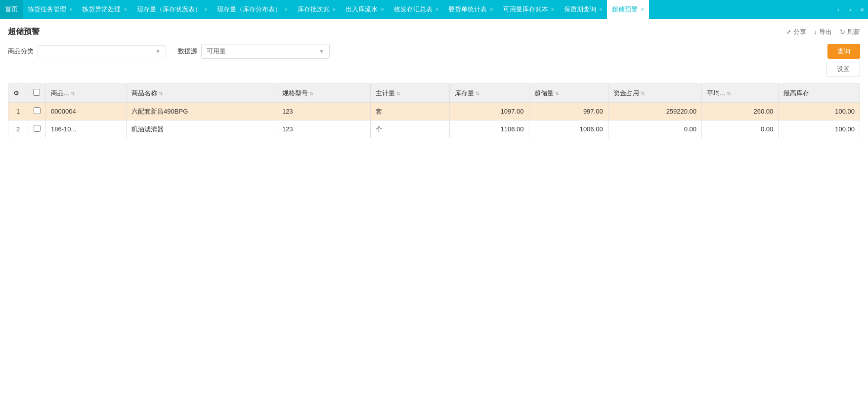 The width and height of the screenshot is (868, 395). I want to click on nav-tab-label: 可用量库存账本, so click(526, 9).